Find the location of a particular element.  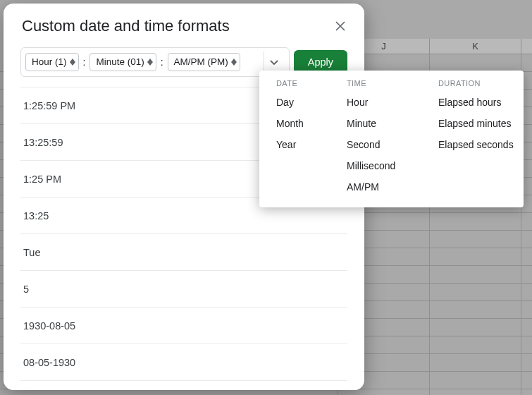

token-ampm: AM/PM (PM) is located at coordinates (204, 62).